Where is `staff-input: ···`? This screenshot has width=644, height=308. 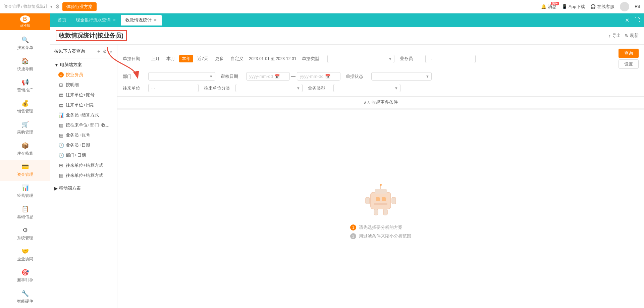 staff-input: ··· is located at coordinates (450, 59).